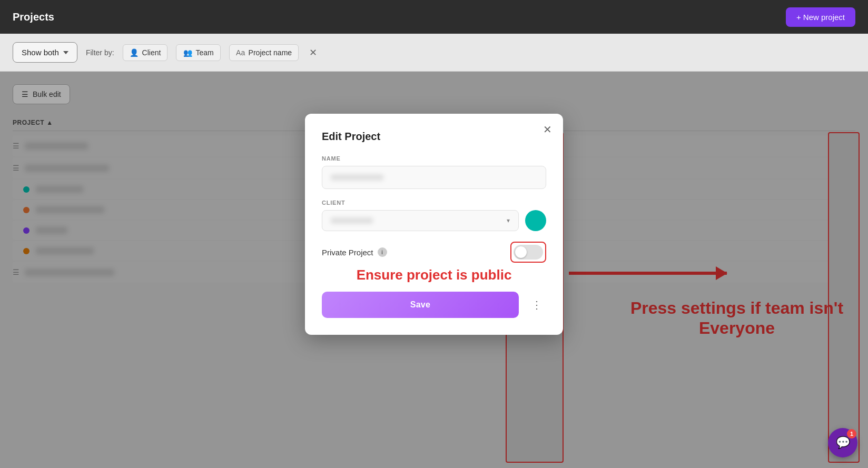 This screenshot has width=868, height=468. I want to click on filter-by-label: Filter by:, so click(100, 53).